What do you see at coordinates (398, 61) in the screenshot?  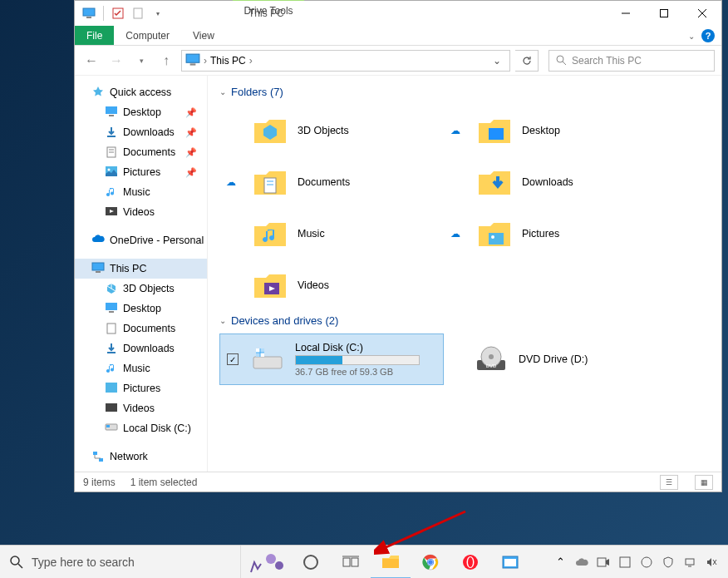 I see `navigation-bar: ← → ▾ ↑ › This PC › ⌄ Search This PC` at bounding box center [398, 61].